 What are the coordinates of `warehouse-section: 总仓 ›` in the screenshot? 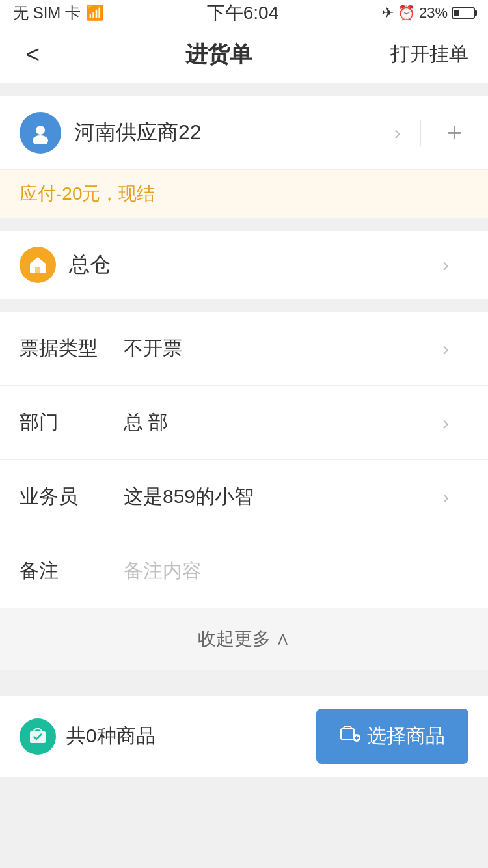 It's located at (244, 265).